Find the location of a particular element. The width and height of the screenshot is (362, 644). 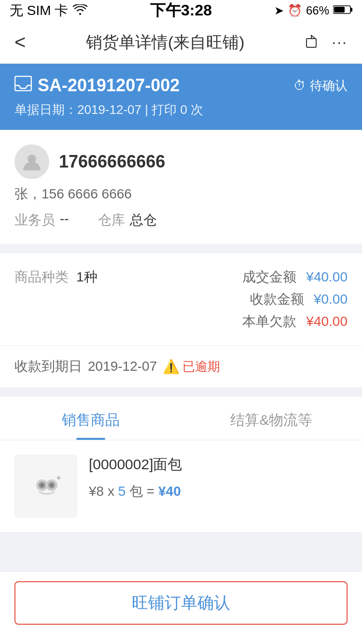

status-time: 下午3:28 is located at coordinates (181, 11).